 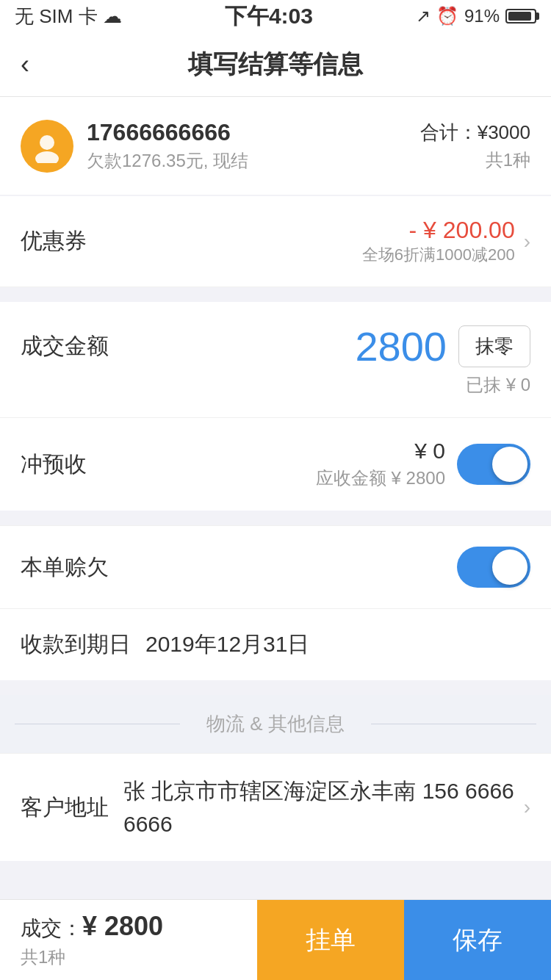 What do you see at coordinates (276, 464) in the screenshot?
I see `prepay-row: 冲预收 ¥ 0 应收金额 ¥ 2800` at bounding box center [276, 464].